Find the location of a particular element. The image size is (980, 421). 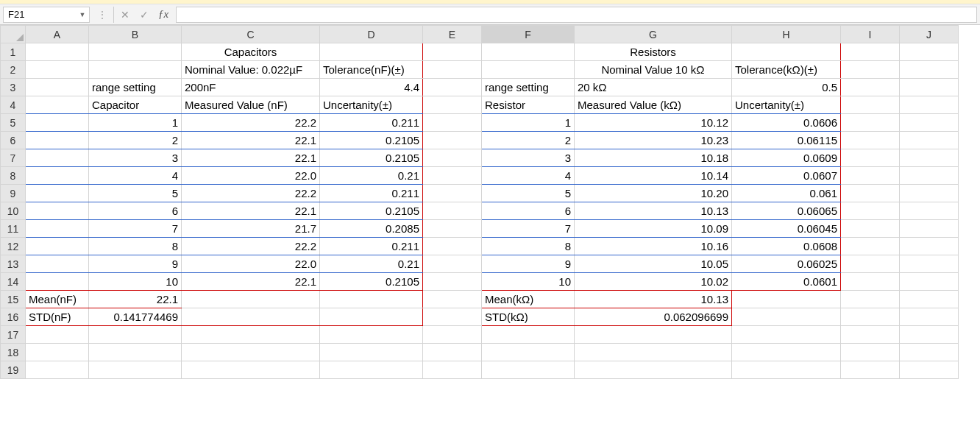

name-box-dropdown-icon: ▼ is located at coordinates (82, 15).